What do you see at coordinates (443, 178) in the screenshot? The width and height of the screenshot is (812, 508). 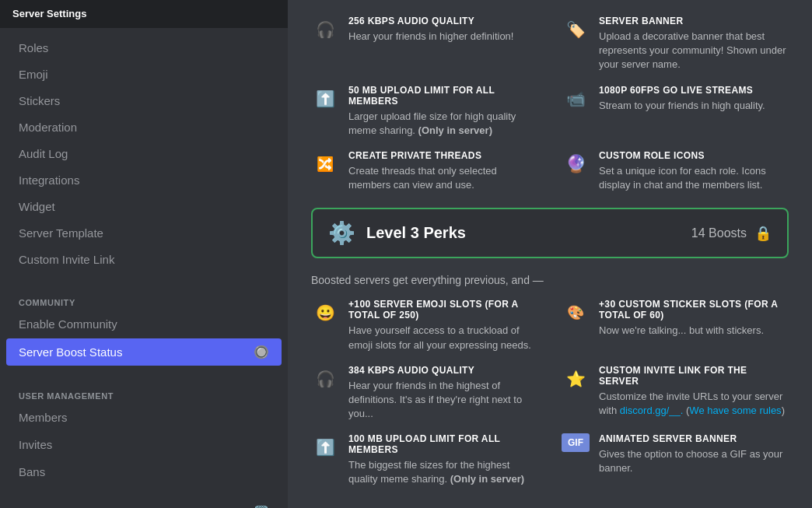 I see `perk-desc: Create threads that only selected member…` at bounding box center [443, 178].